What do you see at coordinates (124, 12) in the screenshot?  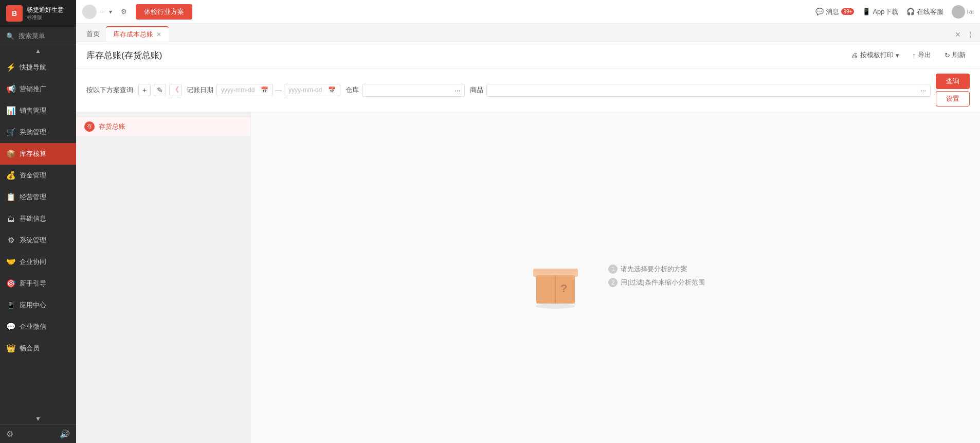 I see `topbar-settings-btn: ⚙` at bounding box center [124, 12].